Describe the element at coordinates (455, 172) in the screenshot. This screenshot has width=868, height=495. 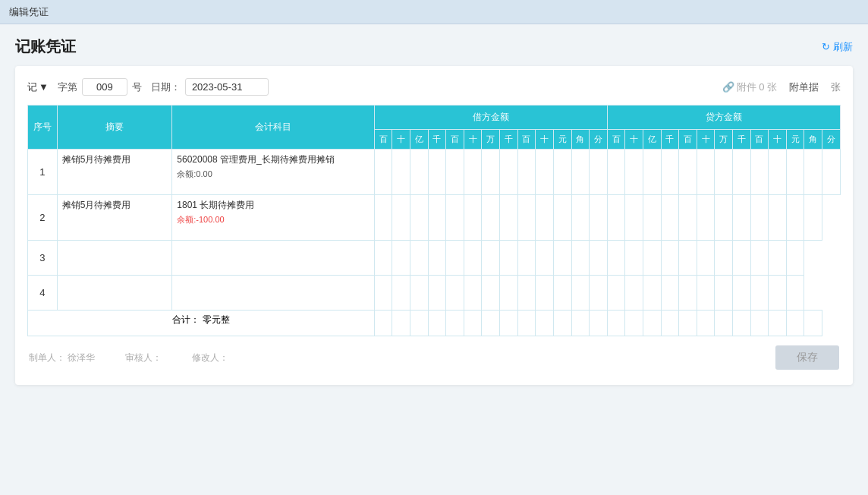
I see `debit-d5` at that location.